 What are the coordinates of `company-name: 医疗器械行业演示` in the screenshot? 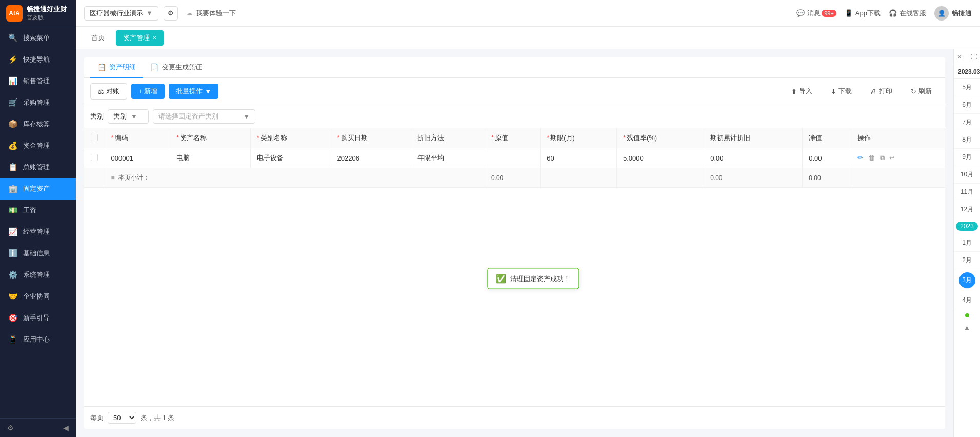 It's located at (116, 13).